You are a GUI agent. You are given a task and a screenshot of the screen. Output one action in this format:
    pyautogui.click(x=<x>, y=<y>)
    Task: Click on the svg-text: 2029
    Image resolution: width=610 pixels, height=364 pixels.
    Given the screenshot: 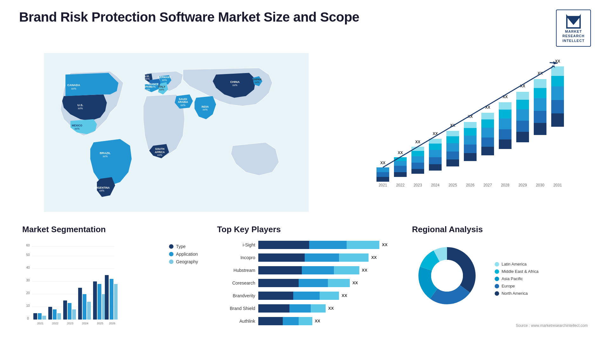 What is the action you would take?
    pyautogui.click(x=523, y=185)
    